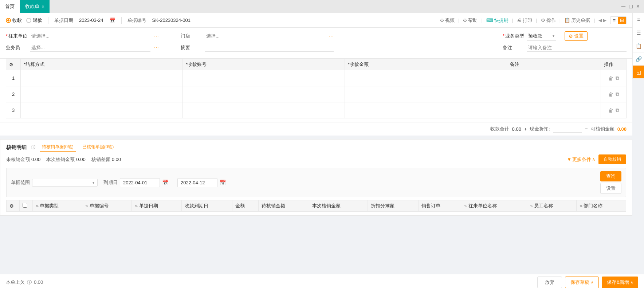  I want to click on detail-th-check, so click(26, 206).